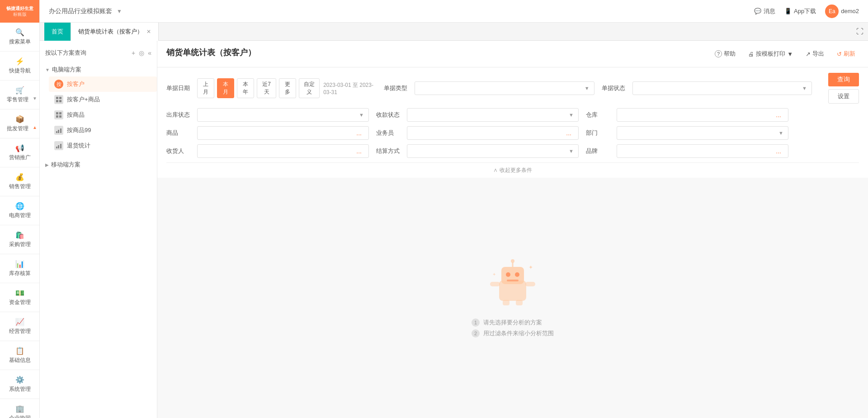  Describe the element at coordinates (20, 356) in the screenshot. I see `sidebar-item-basic: 📋 基础信息` at that location.